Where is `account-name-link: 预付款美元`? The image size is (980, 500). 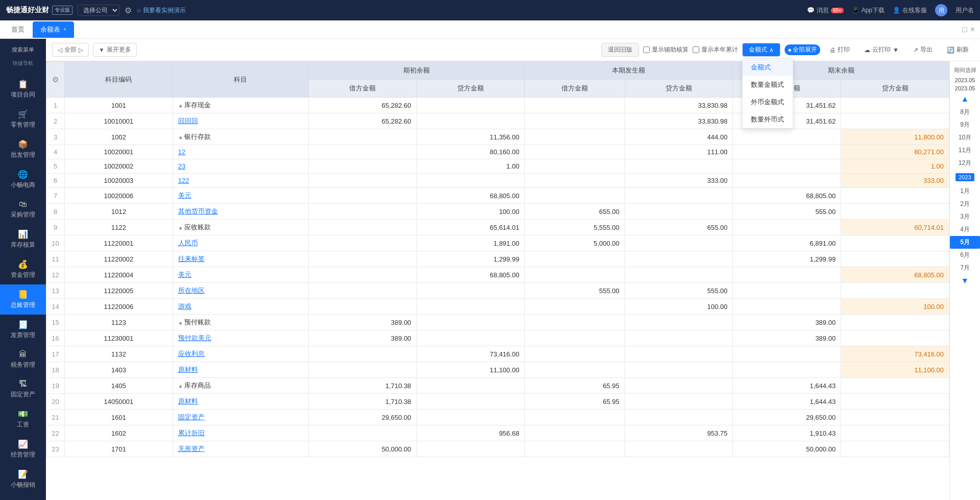 account-name-link: 预付款美元 is located at coordinates (195, 338).